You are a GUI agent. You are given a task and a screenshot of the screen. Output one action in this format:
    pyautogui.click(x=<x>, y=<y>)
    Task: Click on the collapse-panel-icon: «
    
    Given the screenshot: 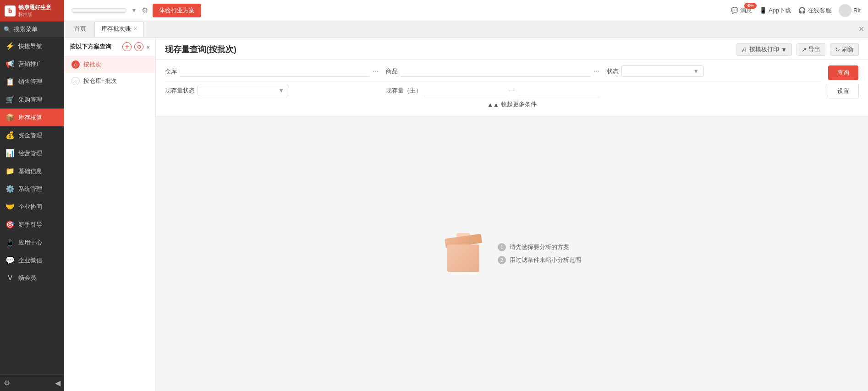 What is the action you would take?
    pyautogui.click(x=148, y=47)
    